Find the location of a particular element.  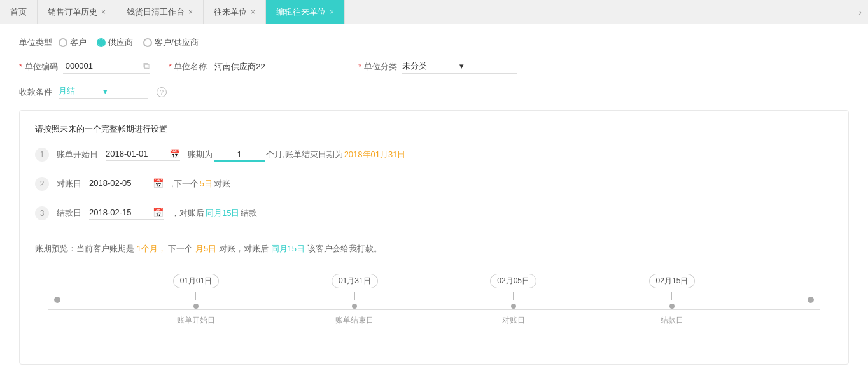

preview-payment-highlight: 同月15日 is located at coordinates (288, 248).